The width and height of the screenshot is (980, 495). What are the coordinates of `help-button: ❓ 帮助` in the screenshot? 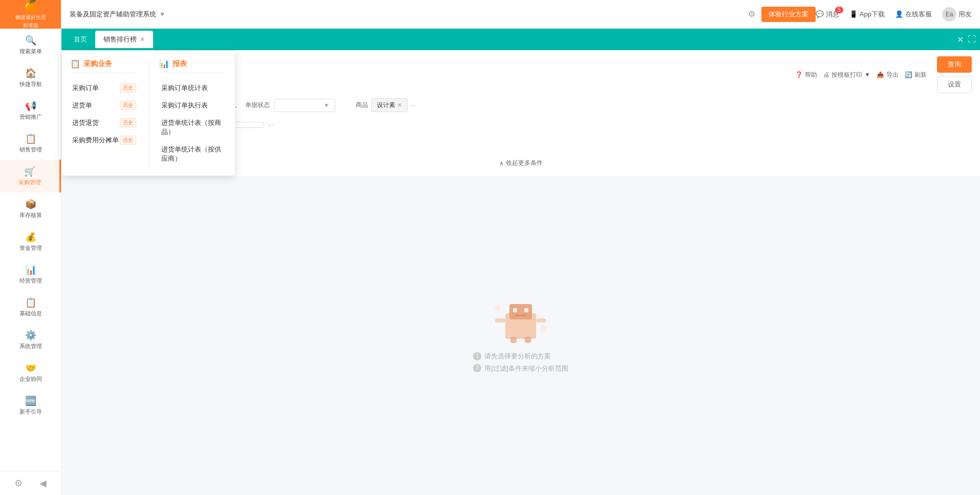 It's located at (806, 75).